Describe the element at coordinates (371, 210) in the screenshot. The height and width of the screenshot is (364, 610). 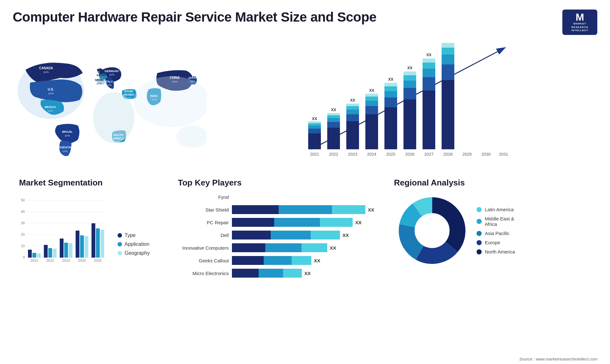
I see `player-value-starshield: XX` at that location.